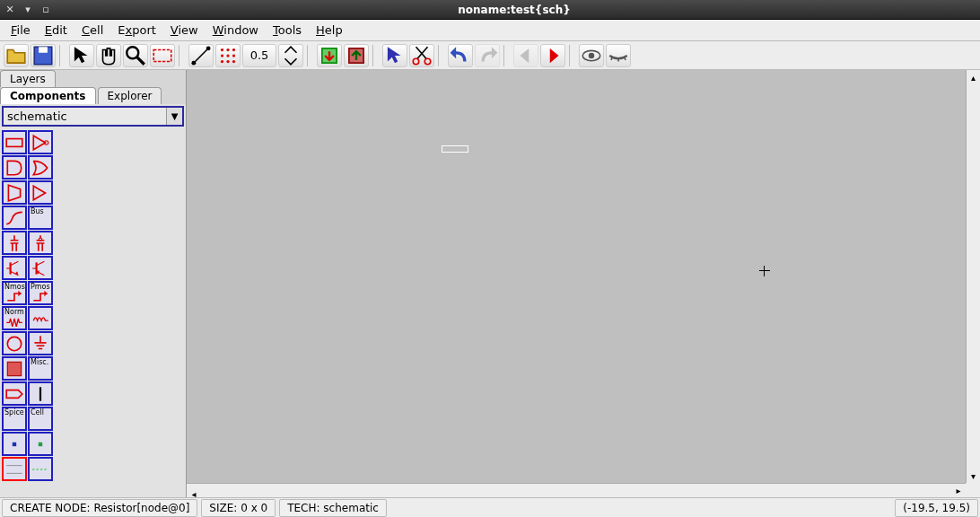  I want to click on palette-cell: Cell, so click(40, 418).